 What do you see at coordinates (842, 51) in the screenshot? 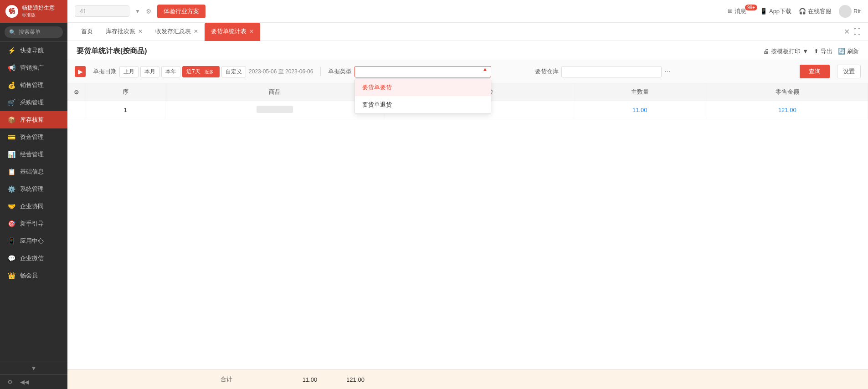
I see `refresh-icon: 🔄` at bounding box center [842, 51].